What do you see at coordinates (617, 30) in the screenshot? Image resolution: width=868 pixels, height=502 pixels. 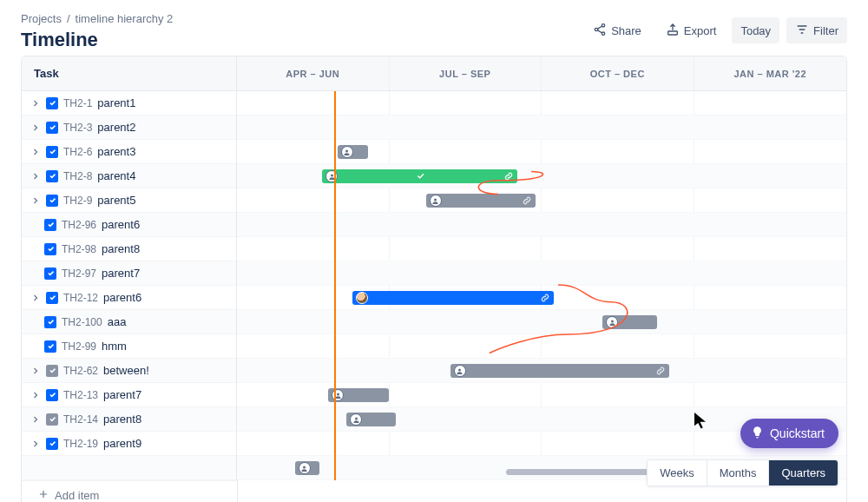 I see `share-button: Share` at bounding box center [617, 30].